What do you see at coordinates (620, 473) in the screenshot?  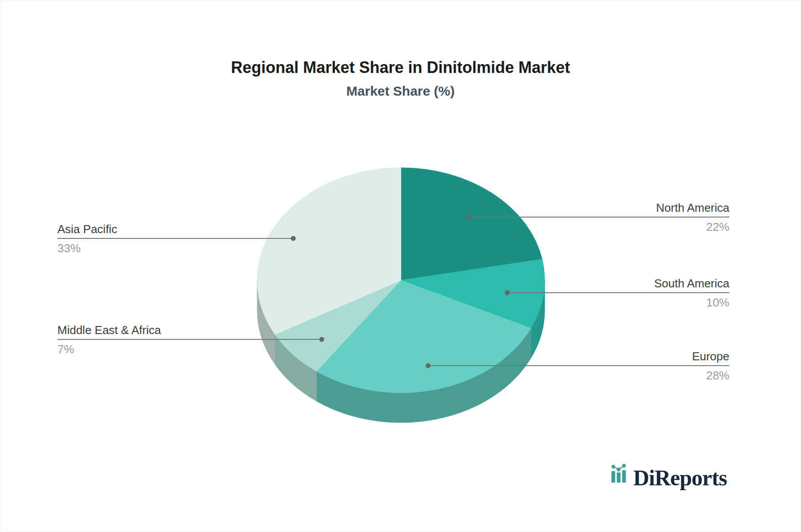 I see `bar-line-chart-icon` at bounding box center [620, 473].